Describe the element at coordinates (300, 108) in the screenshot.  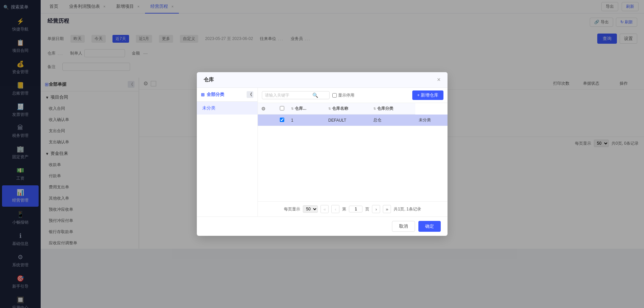
I see `th-code-label: 仓库...` at that location.